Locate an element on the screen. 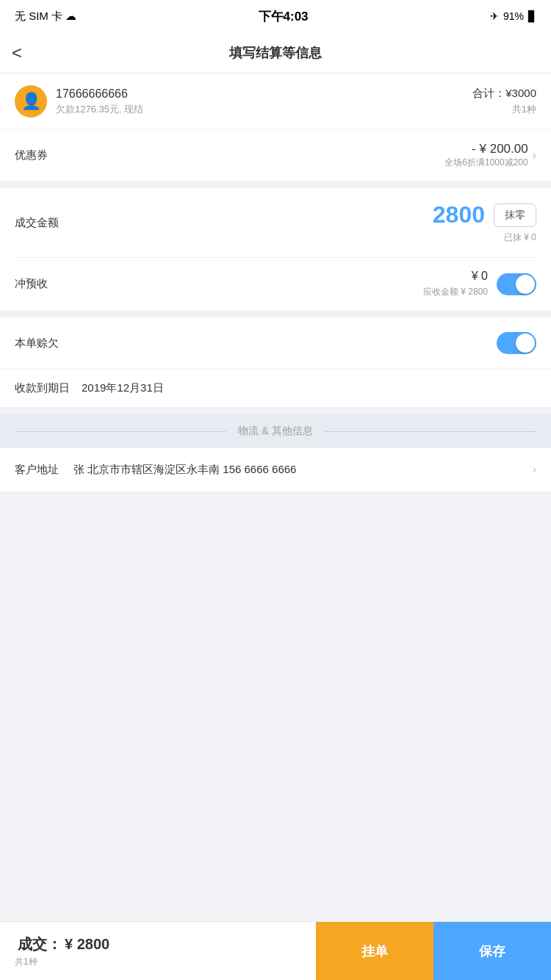 The width and height of the screenshot is (551, 980). back-button: < is located at coordinates (17, 53).